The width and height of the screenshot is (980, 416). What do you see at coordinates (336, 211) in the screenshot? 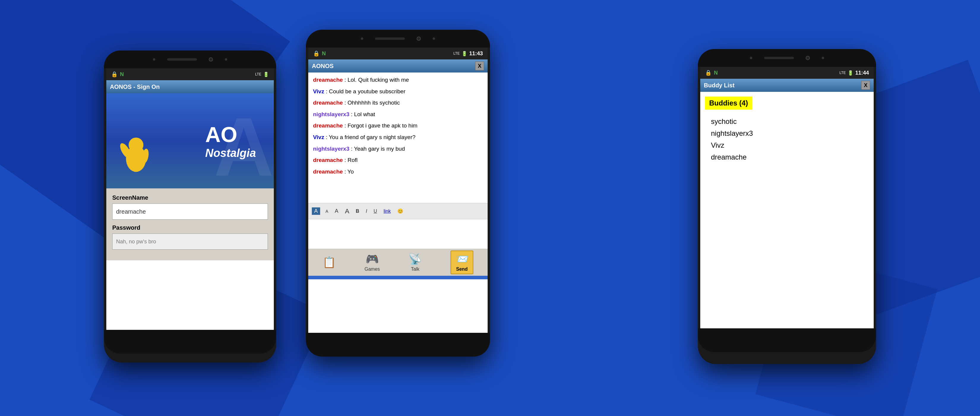
I see `toolbar-font-medium-btn: A` at bounding box center [336, 211].